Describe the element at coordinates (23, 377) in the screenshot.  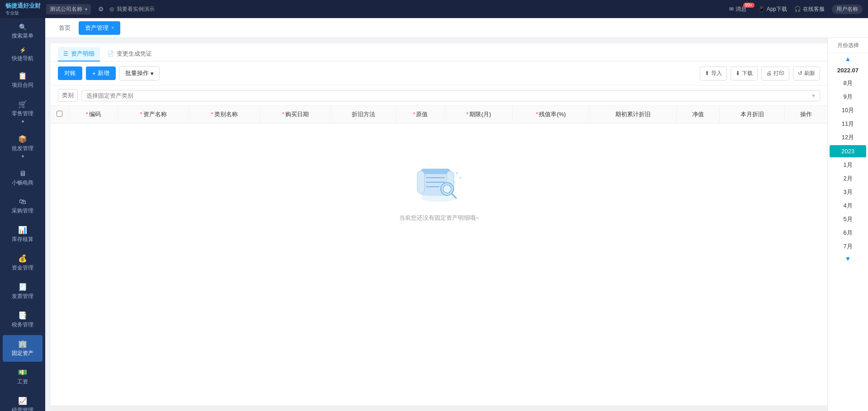
I see `sidebar-item-payroll: 💵 工资` at that location.